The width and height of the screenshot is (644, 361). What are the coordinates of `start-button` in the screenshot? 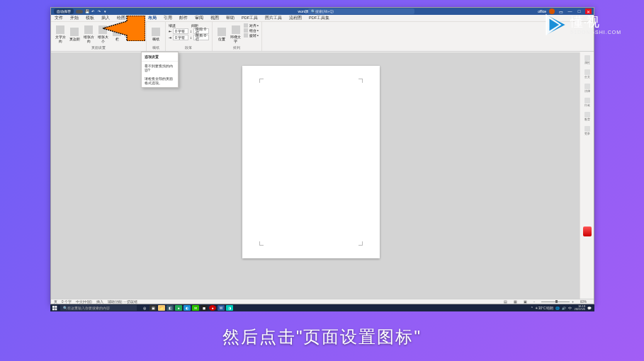 It's located at (55, 308).